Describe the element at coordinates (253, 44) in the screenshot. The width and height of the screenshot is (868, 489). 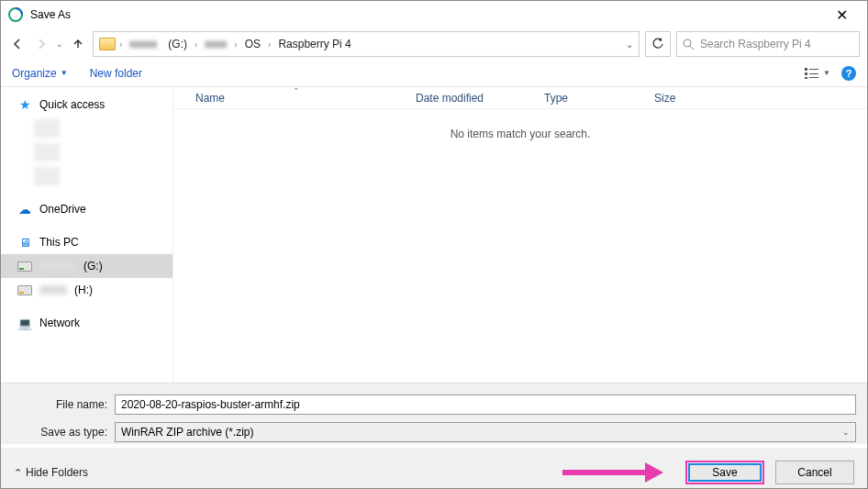
I see `breadcrumb-item: OS` at that location.